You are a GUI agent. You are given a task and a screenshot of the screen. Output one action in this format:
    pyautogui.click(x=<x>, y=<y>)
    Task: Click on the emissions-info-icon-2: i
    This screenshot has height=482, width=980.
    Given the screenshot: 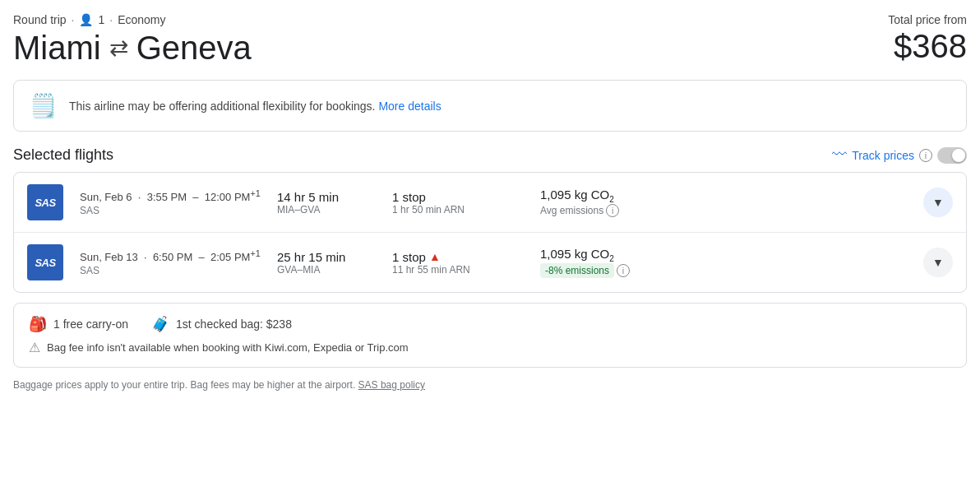 What is the action you would take?
    pyautogui.click(x=623, y=271)
    